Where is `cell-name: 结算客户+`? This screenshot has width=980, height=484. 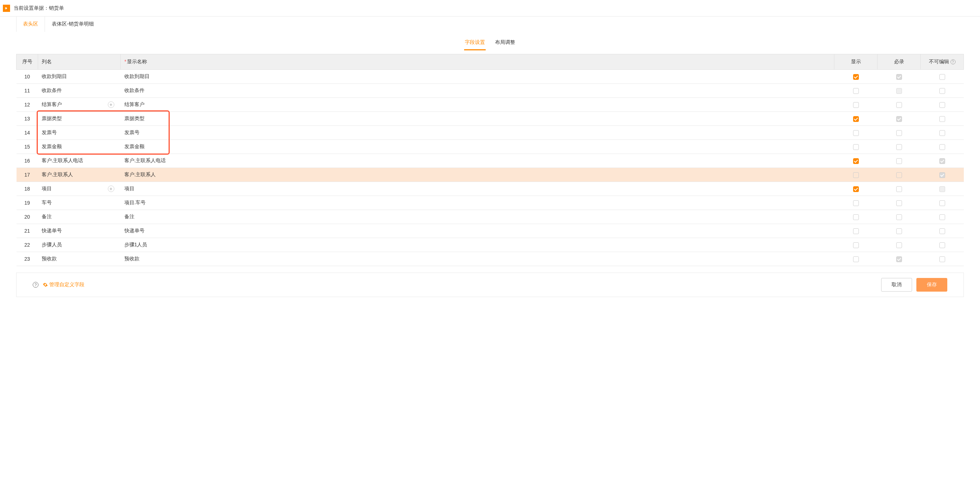 cell-name: 结算客户+ is located at coordinates (80, 105).